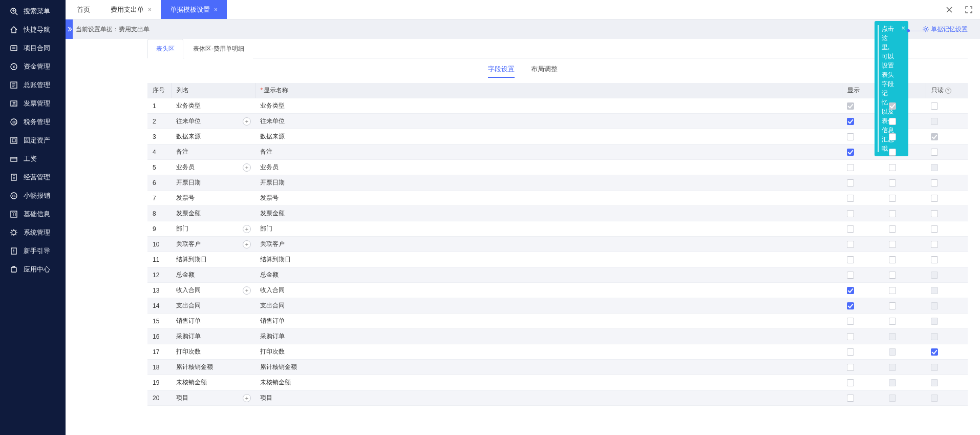  I want to click on sidebar-item-guide: 新手引导, so click(33, 251).